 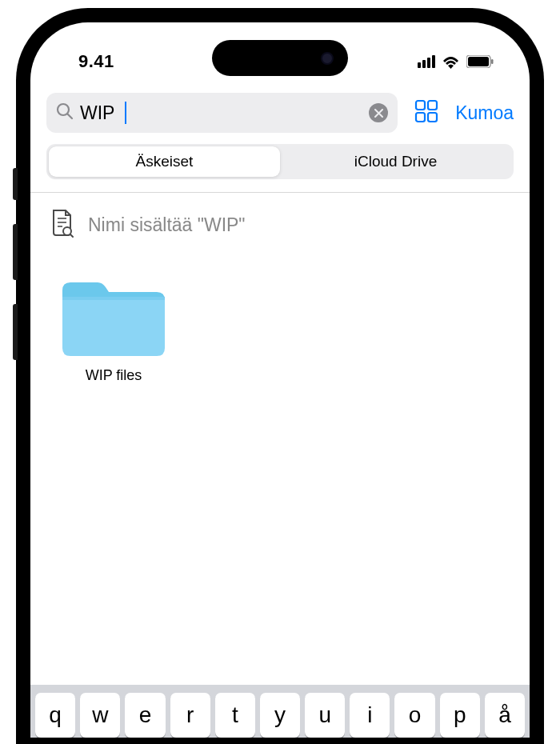 I want to click on key-u: u, so click(x=325, y=715).